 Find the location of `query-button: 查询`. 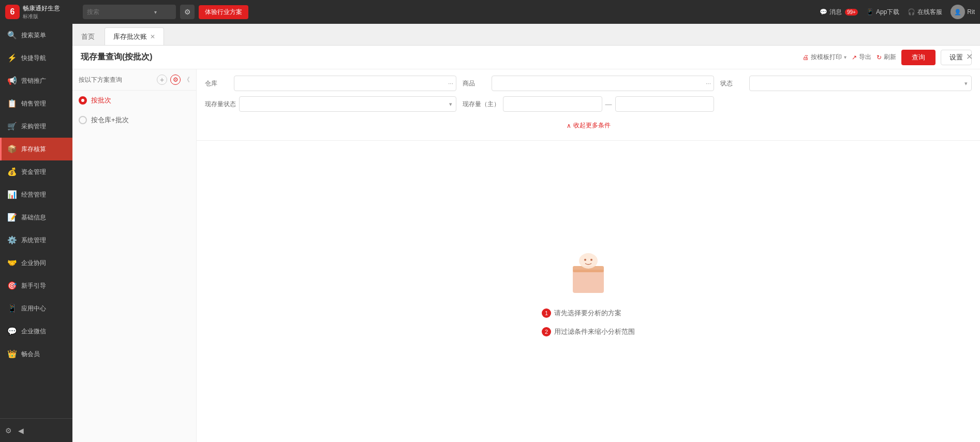

query-button: 查询 is located at coordinates (918, 57).